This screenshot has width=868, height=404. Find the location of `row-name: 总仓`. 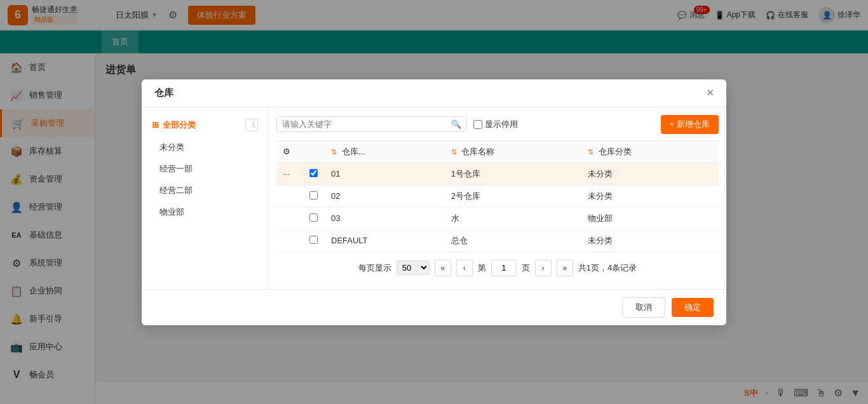

row-name: 总仓 is located at coordinates (513, 240).